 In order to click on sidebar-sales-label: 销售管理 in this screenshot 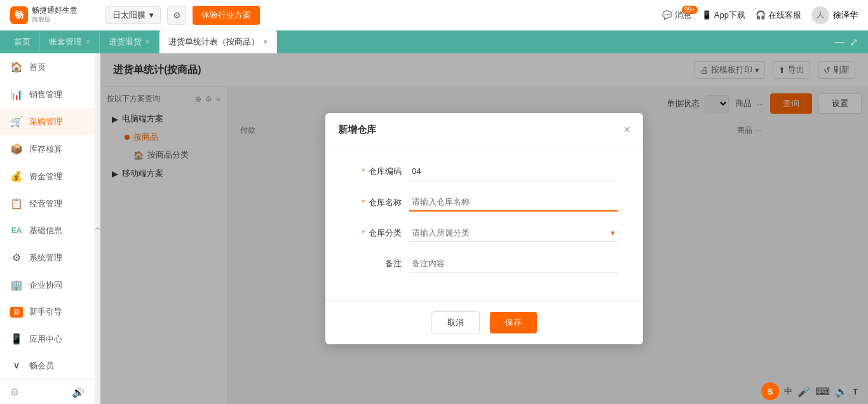, I will do `click(46, 95)`.